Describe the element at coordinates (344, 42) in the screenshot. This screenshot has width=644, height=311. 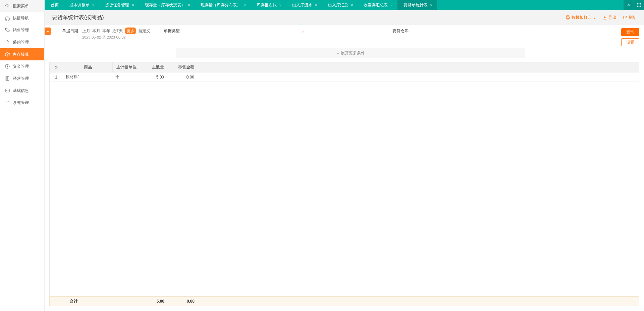
I see `filter-bar: » 单据日期 上月 本月 本年 近7天 更多 自定义` at that location.